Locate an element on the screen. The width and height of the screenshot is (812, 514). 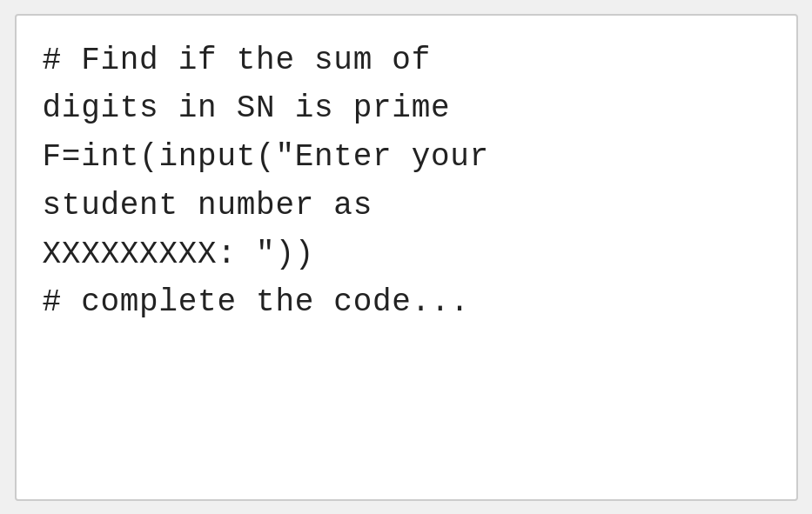
code-line-6: # complete the code... is located at coordinates (406, 303).